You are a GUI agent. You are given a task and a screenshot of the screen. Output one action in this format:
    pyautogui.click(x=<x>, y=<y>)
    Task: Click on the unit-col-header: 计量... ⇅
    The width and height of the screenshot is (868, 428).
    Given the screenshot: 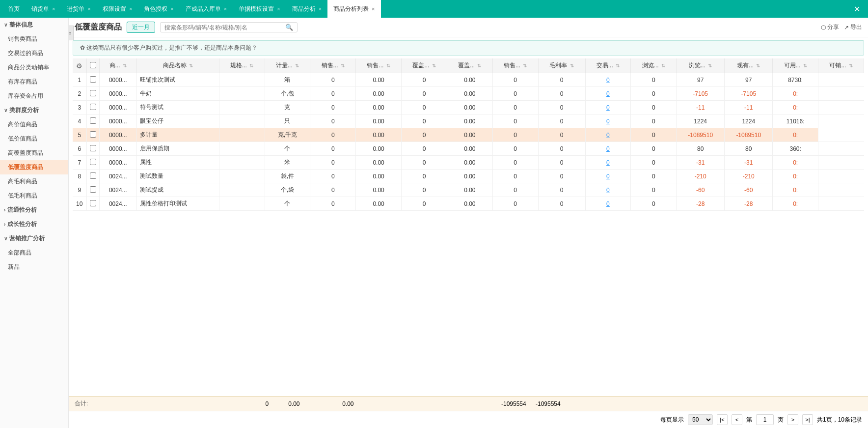 What is the action you would take?
    pyautogui.click(x=288, y=66)
    